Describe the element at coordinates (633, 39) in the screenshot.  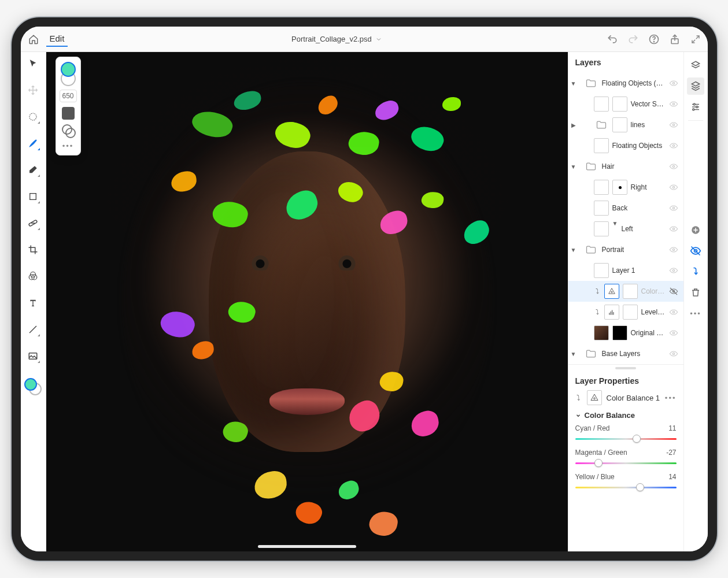
I see `redo-button` at that location.